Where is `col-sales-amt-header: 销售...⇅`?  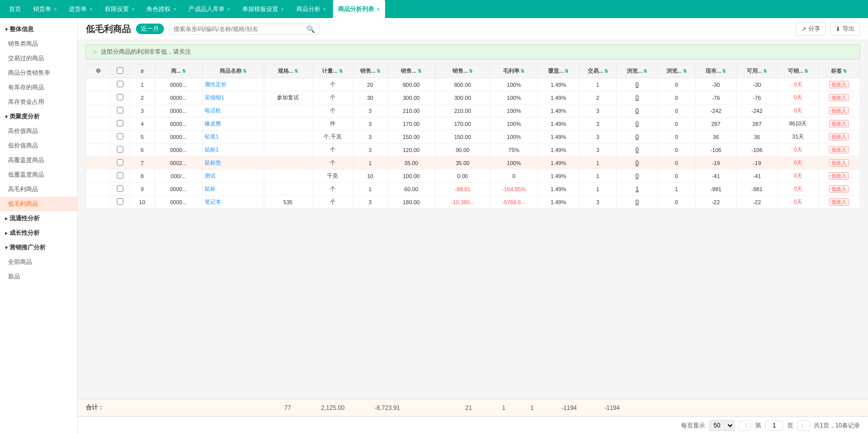 col-sales-amt-header: 销售...⇅ is located at coordinates (462, 71).